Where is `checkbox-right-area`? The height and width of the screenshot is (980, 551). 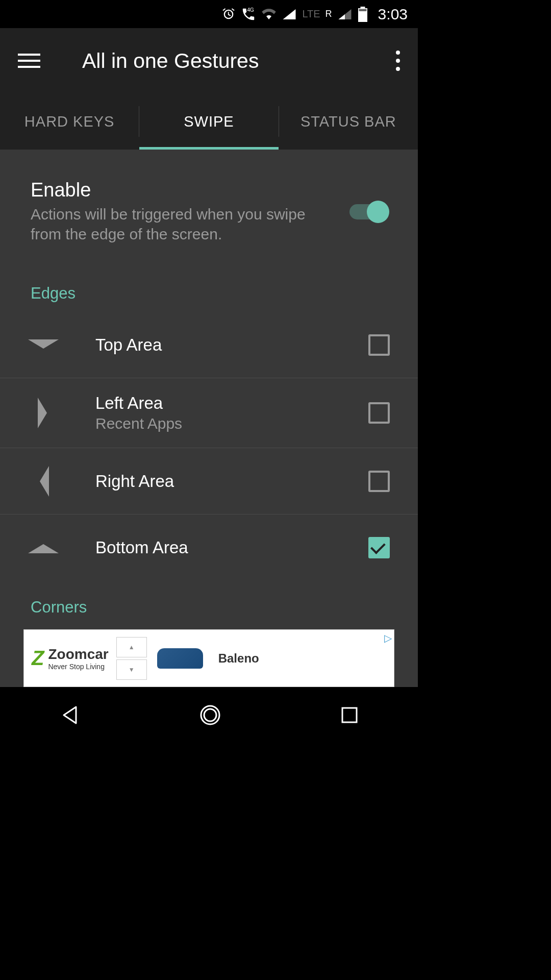
checkbox-right-area is located at coordinates (379, 481).